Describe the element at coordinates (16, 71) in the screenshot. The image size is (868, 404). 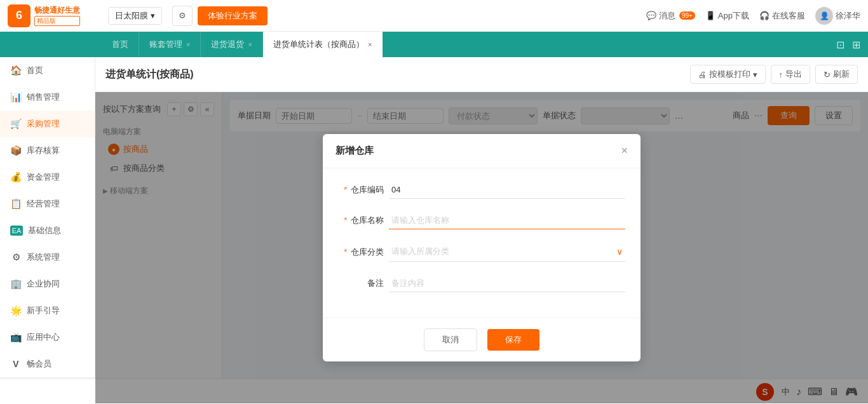
I see `home-icon: 🏠` at that location.